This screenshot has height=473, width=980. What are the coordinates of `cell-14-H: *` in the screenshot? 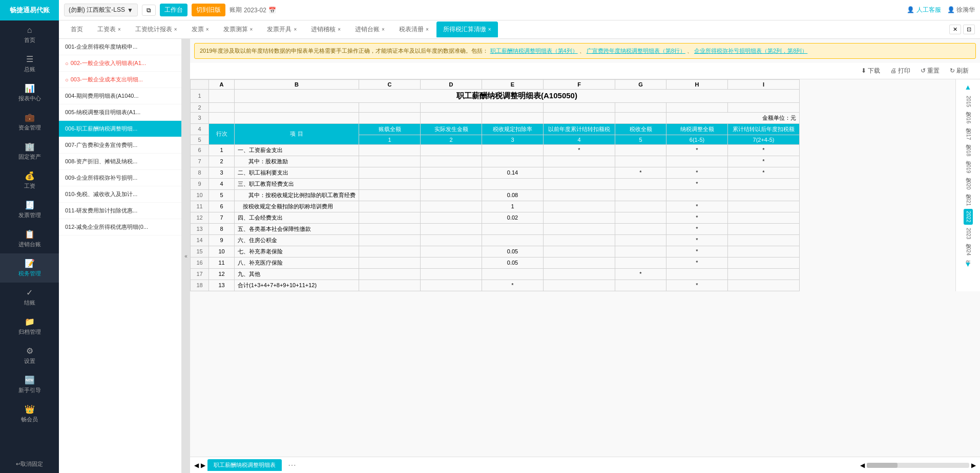 It's located at (697, 240).